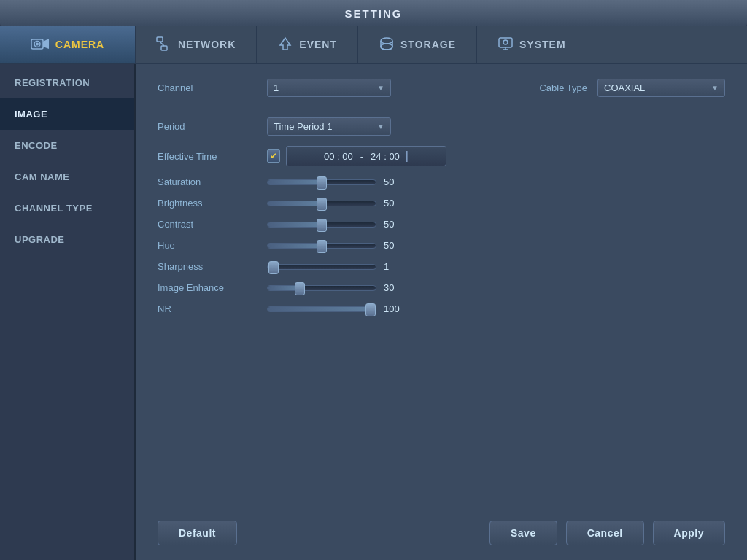 Image resolution: width=747 pixels, height=560 pixels. I want to click on sidebar-item-registration: REGISTRATION, so click(67, 83).